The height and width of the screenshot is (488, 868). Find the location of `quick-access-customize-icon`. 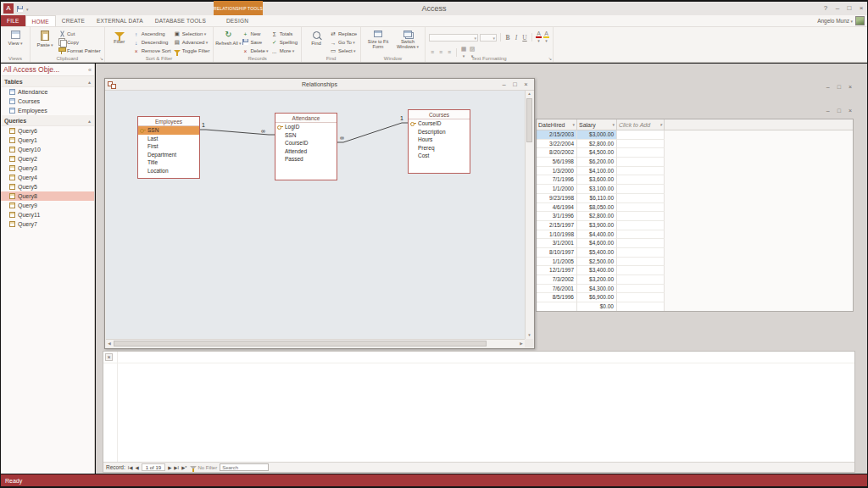

quick-access-customize-icon is located at coordinates (27, 8).